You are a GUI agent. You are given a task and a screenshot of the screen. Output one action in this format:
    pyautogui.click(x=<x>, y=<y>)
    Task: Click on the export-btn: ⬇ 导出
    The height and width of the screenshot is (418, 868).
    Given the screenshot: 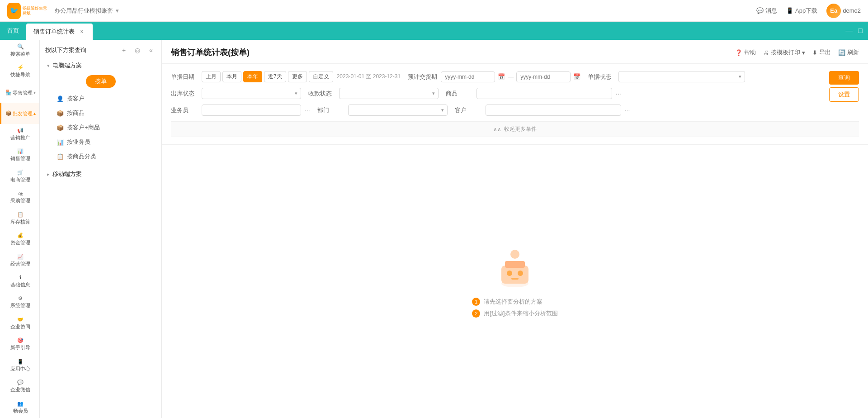 What is the action you would take?
    pyautogui.click(x=822, y=52)
    